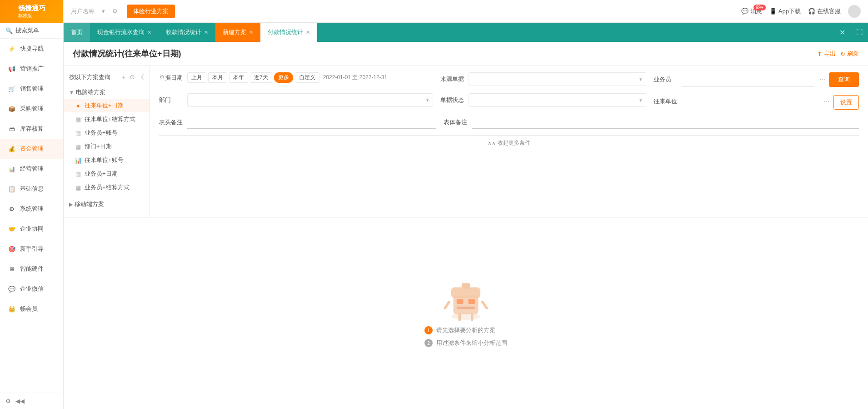 This screenshot has height=409, width=868. What do you see at coordinates (296, 77) in the screenshot?
I see `filter-item-date: 单据日期 上月 本月 本年 近7天 更多 自定义 2022-01-01 至 20…` at bounding box center [296, 77].